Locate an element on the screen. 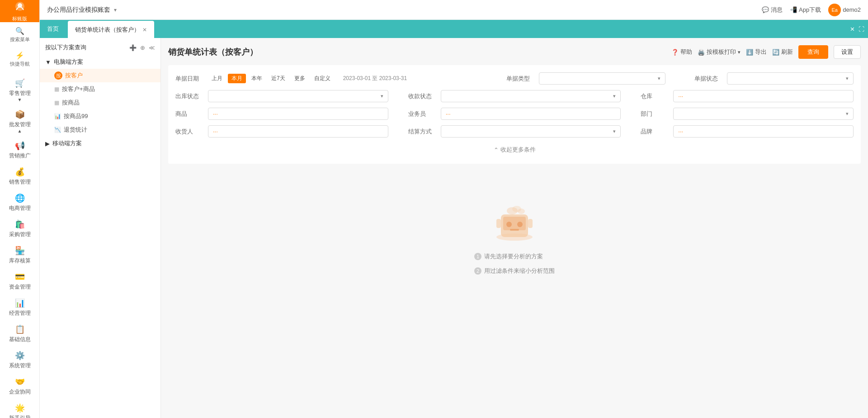 The height and width of the screenshot is (418, 868). salesperson-select: ··· is located at coordinates (531, 114).